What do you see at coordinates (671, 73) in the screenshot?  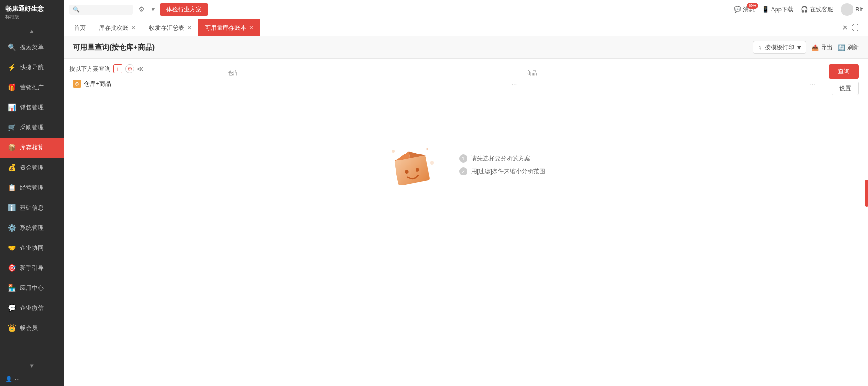 I see `product-label: 商品` at bounding box center [671, 73].